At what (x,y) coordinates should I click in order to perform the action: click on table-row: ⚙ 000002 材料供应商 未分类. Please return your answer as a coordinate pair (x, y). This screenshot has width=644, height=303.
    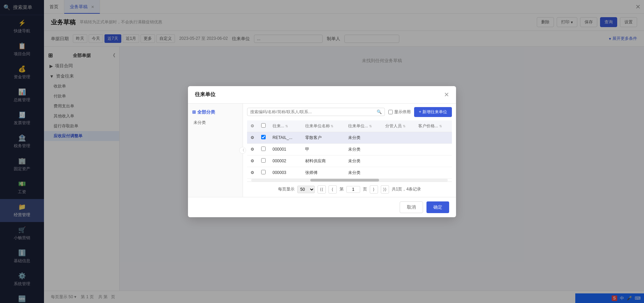
    Looking at the image, I should click on (349, 161).